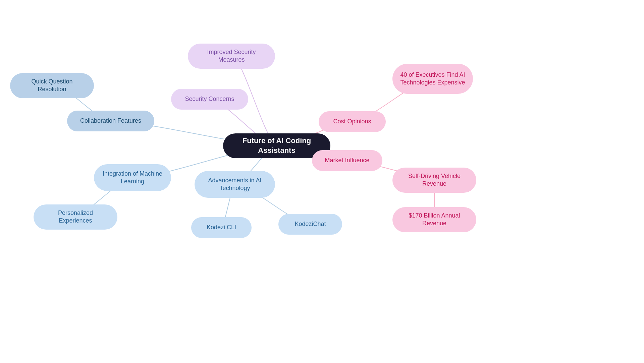 The image size is (644, 363). I want to click on node-40-executives: 40 of Executives Find AI Technologies Ex…, so click(433, 79).